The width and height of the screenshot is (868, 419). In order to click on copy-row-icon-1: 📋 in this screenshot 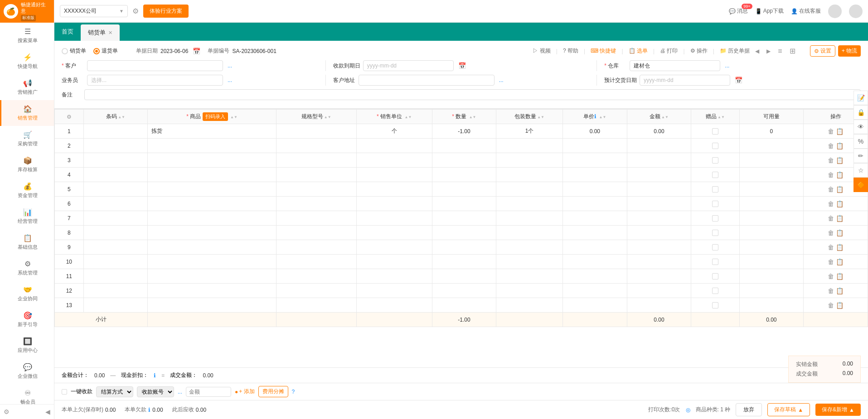, I will do `click(839, 146)`.